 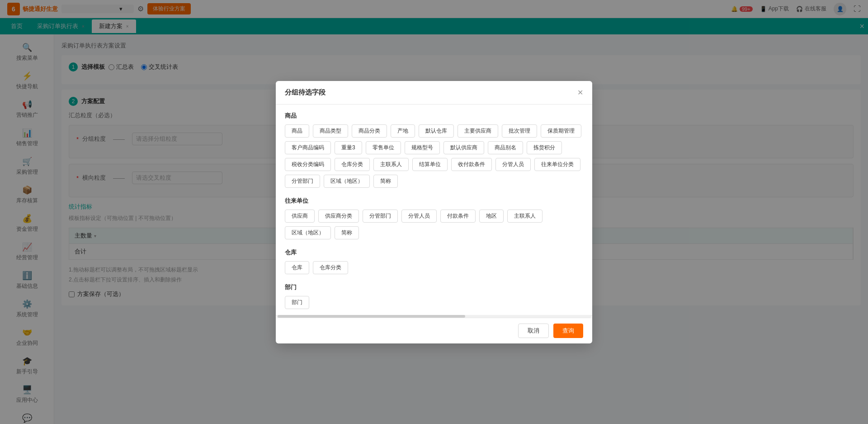 I want to click on tag-product: 商品, so click(x=297, y=131).